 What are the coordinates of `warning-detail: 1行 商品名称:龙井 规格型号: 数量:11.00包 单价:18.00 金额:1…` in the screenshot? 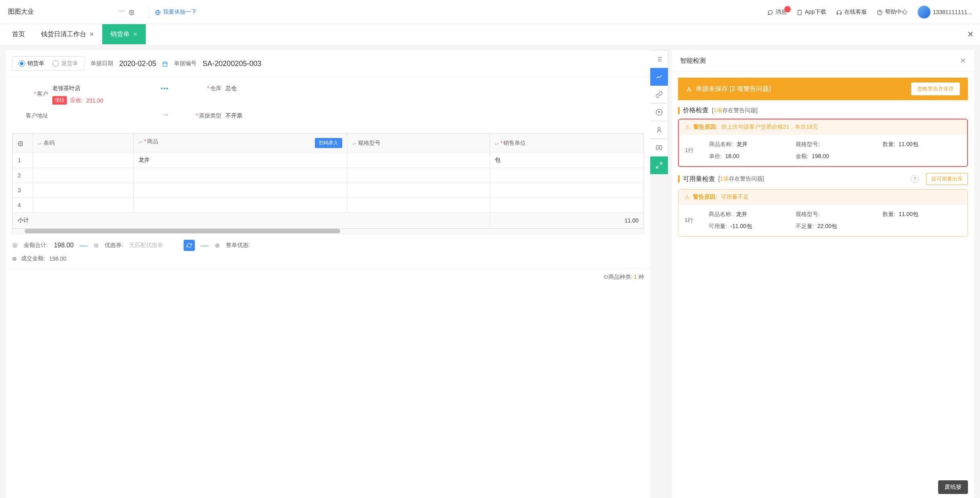 It's located at (823, 150).